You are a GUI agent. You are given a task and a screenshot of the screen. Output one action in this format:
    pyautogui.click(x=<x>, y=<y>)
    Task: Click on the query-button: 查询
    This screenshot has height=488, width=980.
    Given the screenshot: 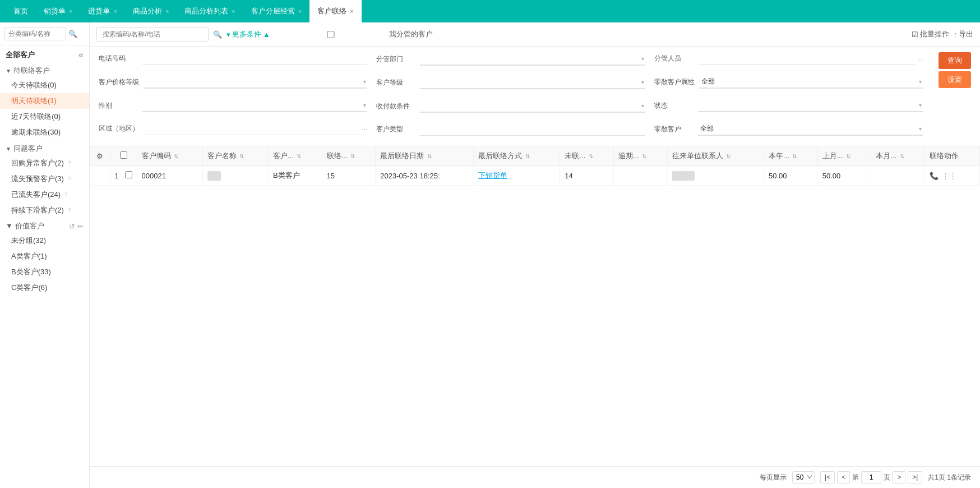 What is the action you would take?
    pyautogui.click(x=955, y=61)
    